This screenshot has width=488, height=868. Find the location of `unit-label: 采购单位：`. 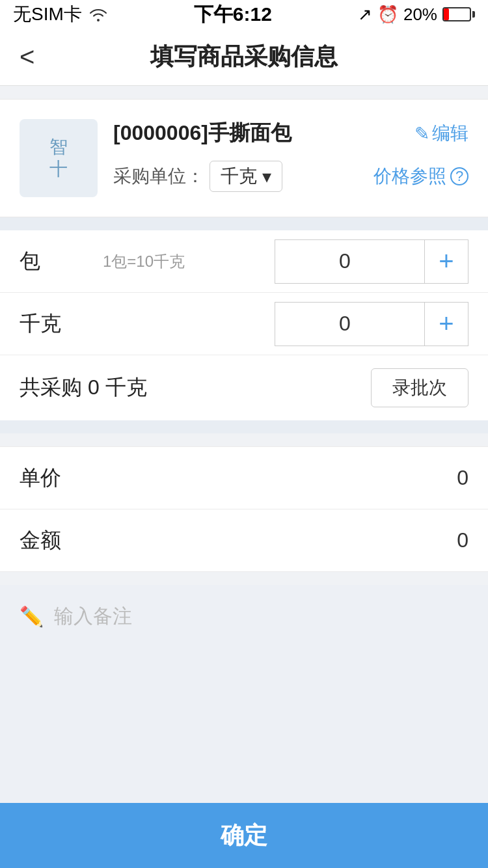

unit-label: 采购单位： is located at coordinates (159, 176).